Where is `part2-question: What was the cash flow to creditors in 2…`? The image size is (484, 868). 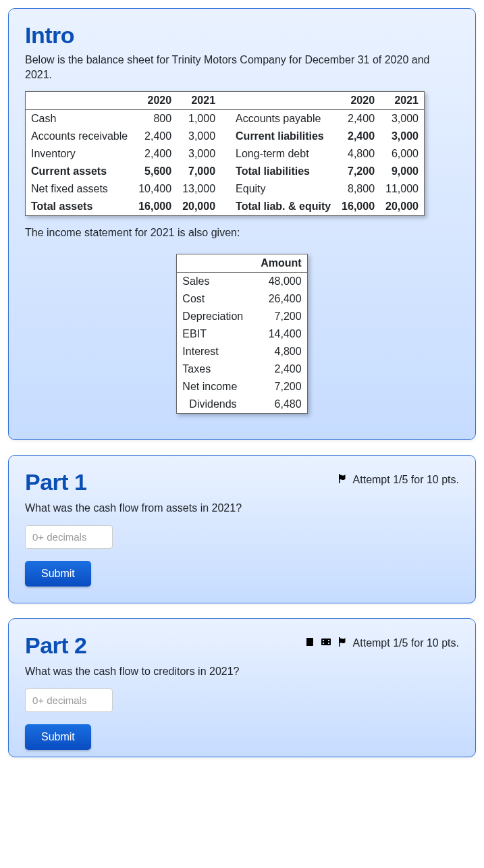
part2-question: What was the cash flow to creditors in 2… is located at coordinates (242, 672).